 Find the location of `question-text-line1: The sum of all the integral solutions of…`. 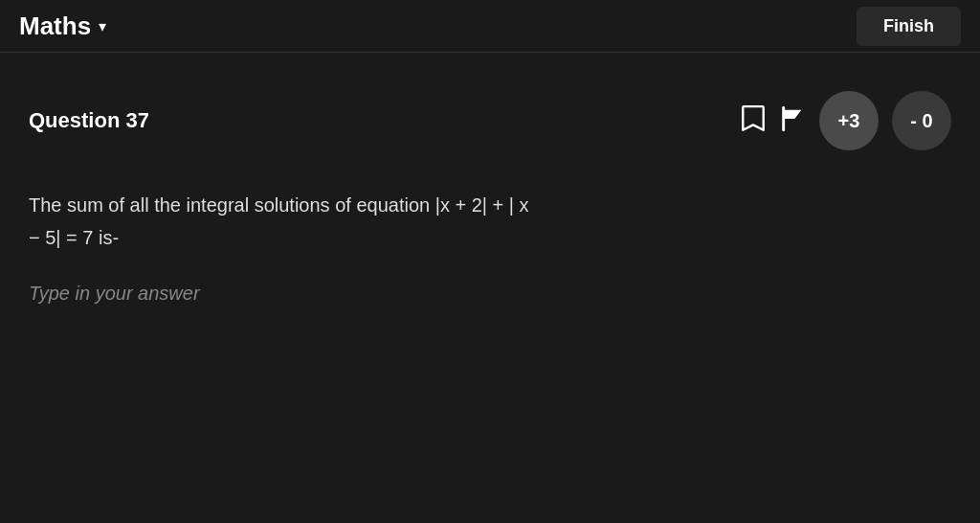

question-text-line1: The sum of all the integral solutions of… is located at coordinates (279, 205).